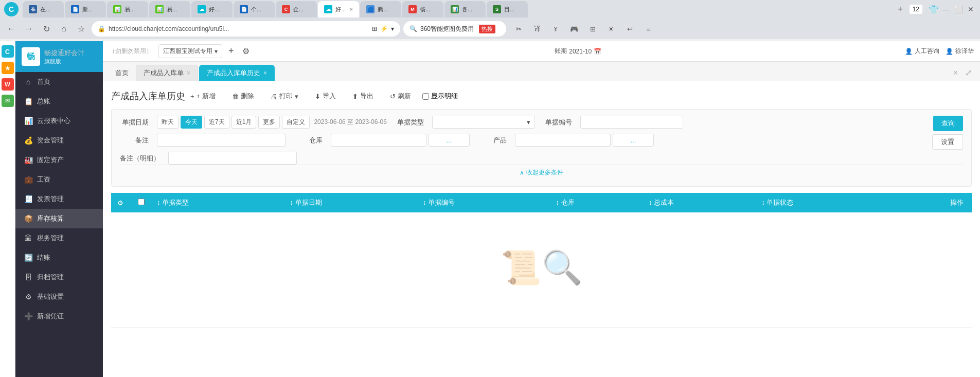  Describe the element at coordinates (971, 9) in the screenshot. I see `close-window-button: ✕` at that location.